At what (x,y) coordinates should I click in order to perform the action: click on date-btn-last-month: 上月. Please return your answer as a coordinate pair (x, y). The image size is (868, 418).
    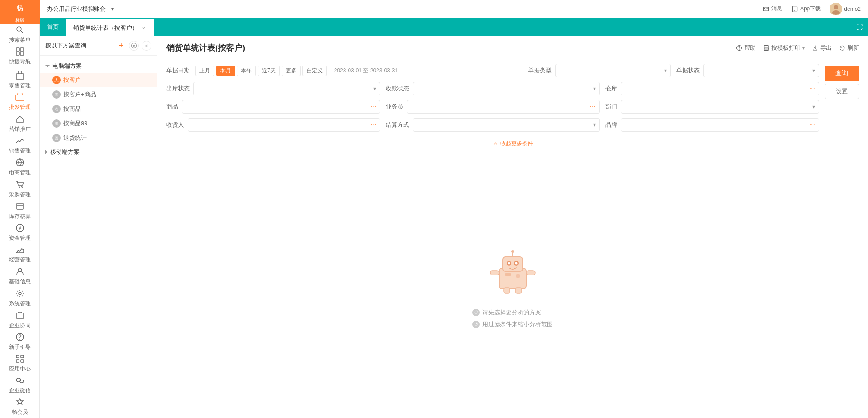
    Looking at the image, I should click on (205, 71).